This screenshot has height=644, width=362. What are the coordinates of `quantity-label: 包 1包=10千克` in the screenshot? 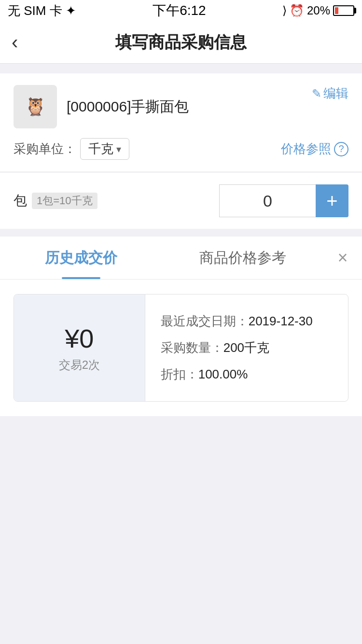 It's located at (56, 201).